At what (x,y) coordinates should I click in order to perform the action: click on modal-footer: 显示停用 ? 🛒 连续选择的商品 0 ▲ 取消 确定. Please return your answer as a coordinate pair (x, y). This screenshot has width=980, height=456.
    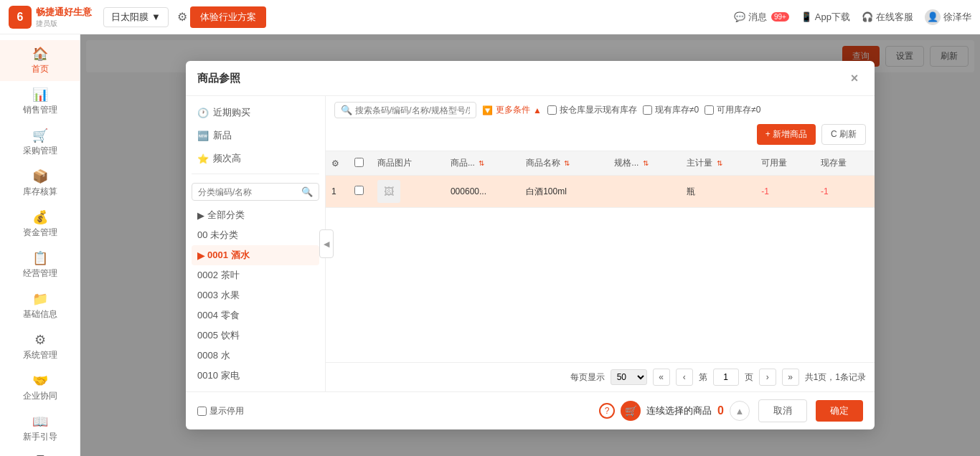
    Looking at the image, I should click on (530, 410).